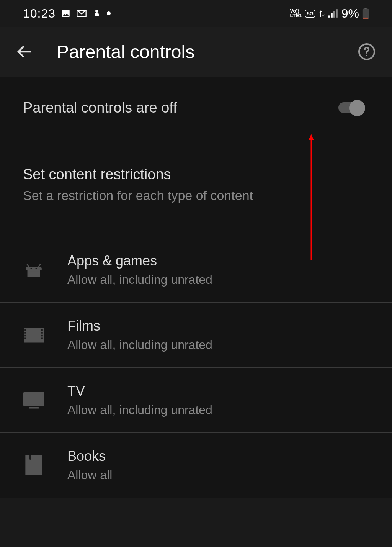 Image resolution: width=392 pixels, height=547 pixels. What do you see at coordinates (196, 400) in the screenshot?
I see `list-item-tv: TV Allow all, including unrated` at bounding box center [196, 400].